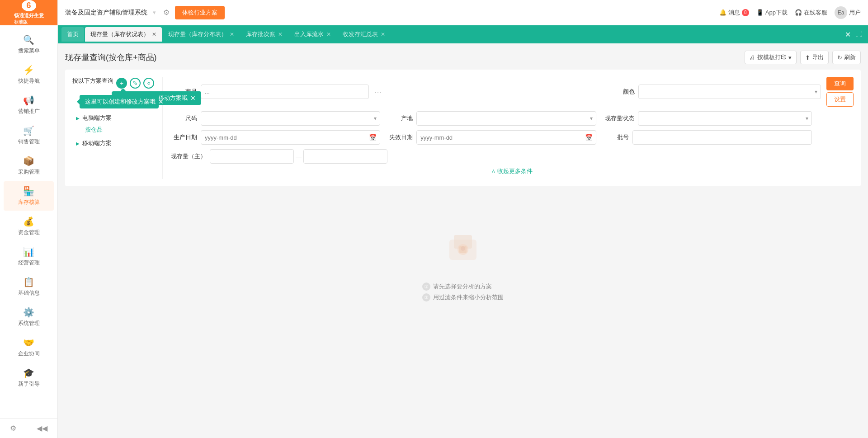  Describe the element at coordinates (722, 137) in the screenshot. I see `batch-input` at that location.